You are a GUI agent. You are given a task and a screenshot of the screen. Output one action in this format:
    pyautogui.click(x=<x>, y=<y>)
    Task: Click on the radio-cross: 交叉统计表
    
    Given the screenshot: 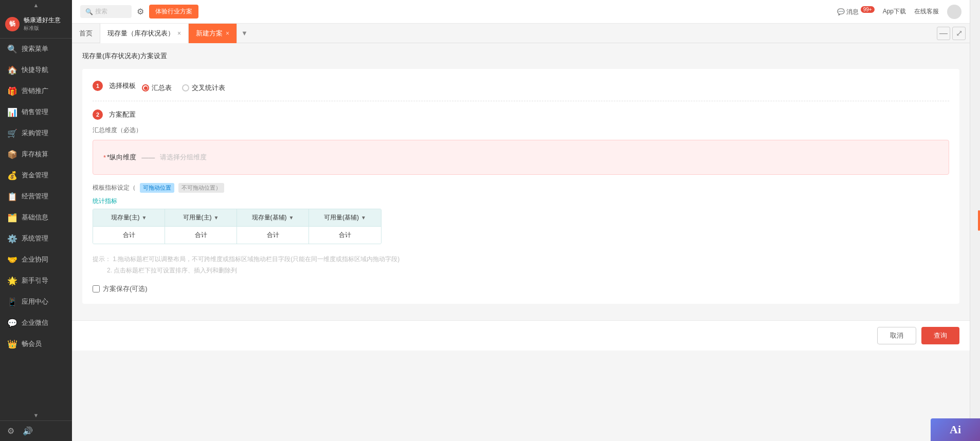 What is the action you would take?
    pyautogui.click(x=204, y=88)
    